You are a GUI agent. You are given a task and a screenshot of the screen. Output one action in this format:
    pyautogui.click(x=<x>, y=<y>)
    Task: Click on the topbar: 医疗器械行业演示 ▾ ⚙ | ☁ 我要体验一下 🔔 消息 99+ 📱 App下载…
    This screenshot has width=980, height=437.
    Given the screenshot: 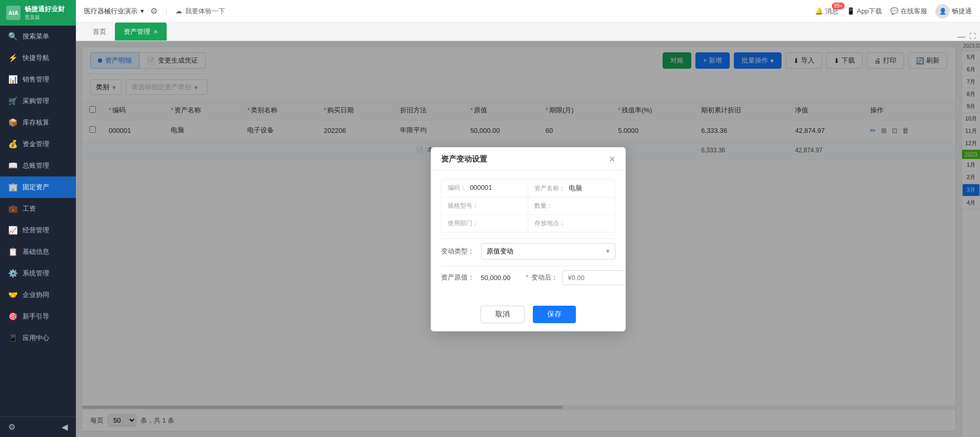 What is the action you would take?
    pyautogui.click(x=528, y=11)
    